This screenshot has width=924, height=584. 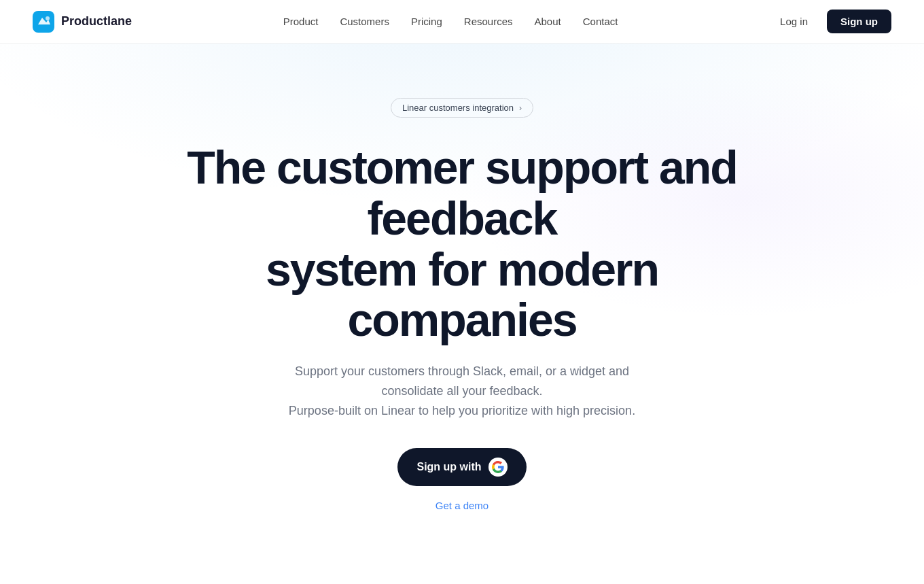 What do you see at coordinates (194, 582) in the screenshot?
I see `tab-slack-inbox: Slack connect inbox` at bounding box center [194, 582].